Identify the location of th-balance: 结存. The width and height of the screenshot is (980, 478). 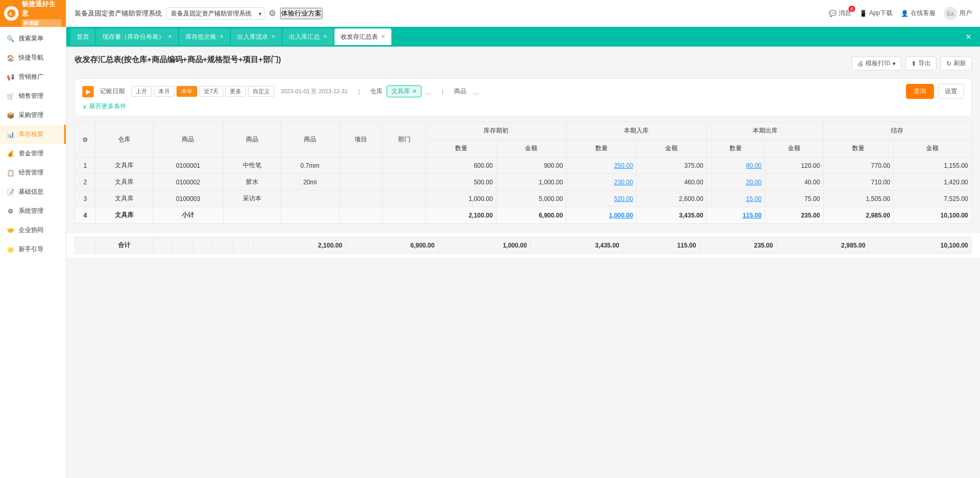
(897, 131).